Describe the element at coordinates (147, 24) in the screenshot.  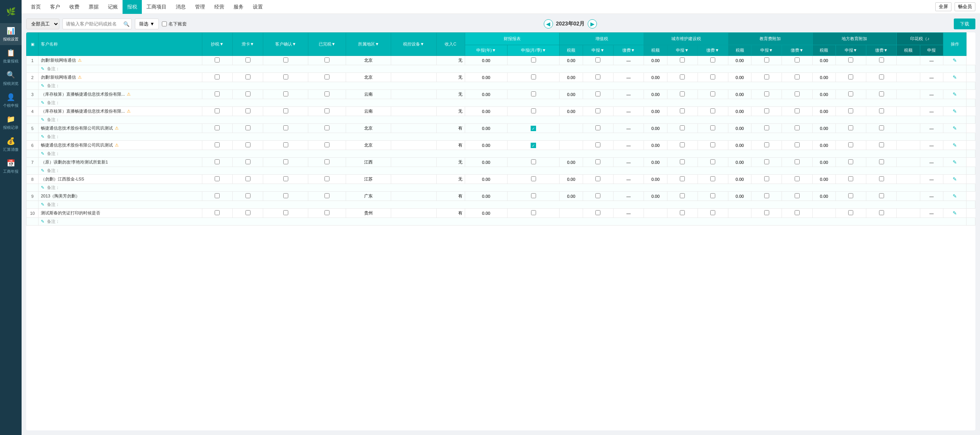
I see `filter-button: 筛选 ▼` at that location.